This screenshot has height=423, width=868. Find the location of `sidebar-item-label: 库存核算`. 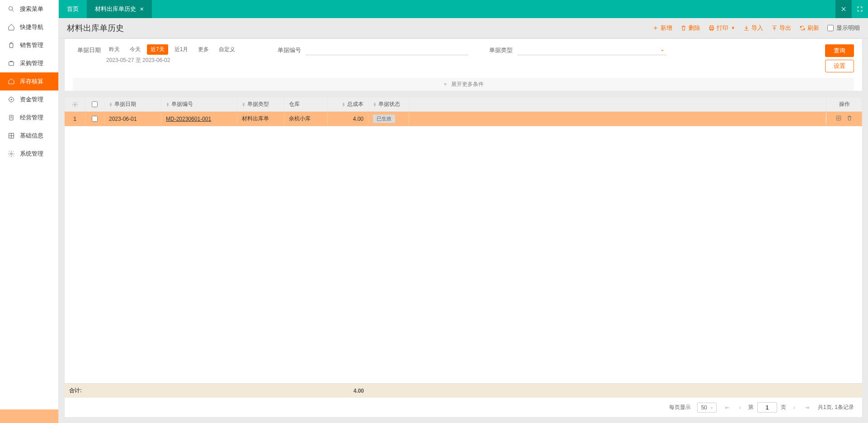

sidebar-item-label: 库存核算 is located at coordinates (32, 81).